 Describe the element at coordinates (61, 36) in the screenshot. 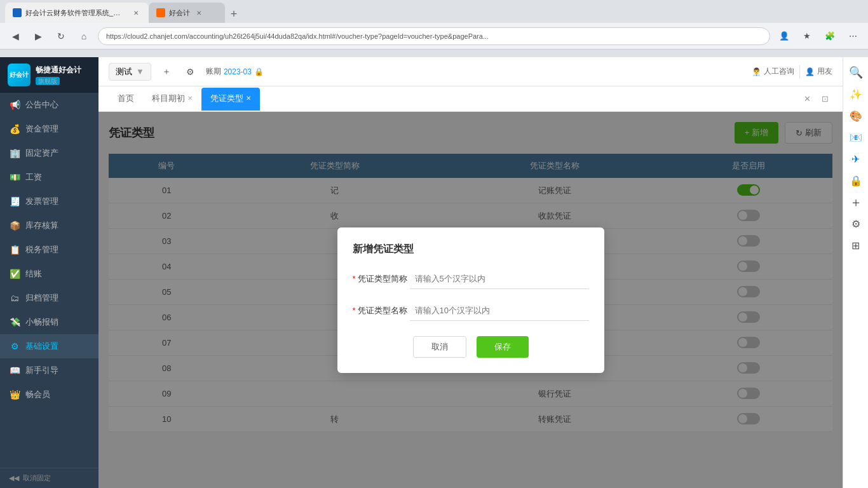

I see `refresh-button: ↻` at that location.